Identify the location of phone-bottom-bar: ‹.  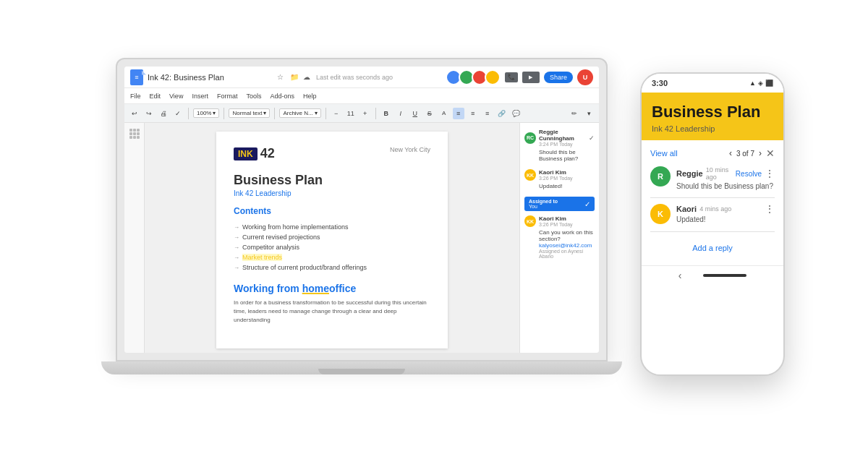
(712, 275).